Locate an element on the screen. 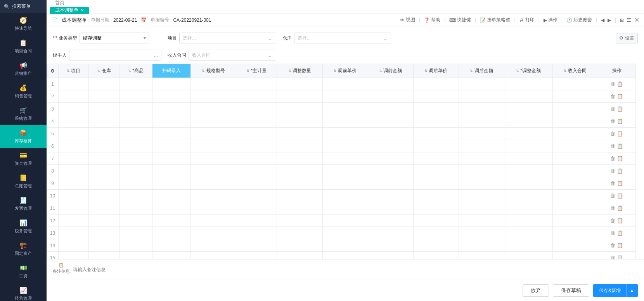 This screenshot has width=644, height=301. sidebar-item-inventory: 📦库存核算 is located at coordinates (23, 137).